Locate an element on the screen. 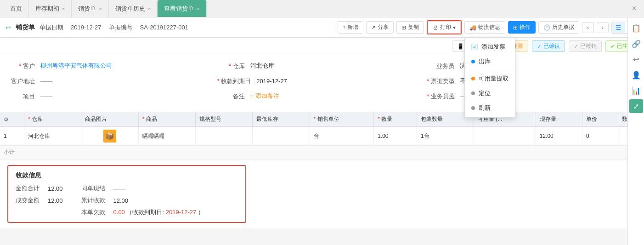 This screenshot has height=245, width=644. row-stock: 12.00 is located at coordinates (559, 136).